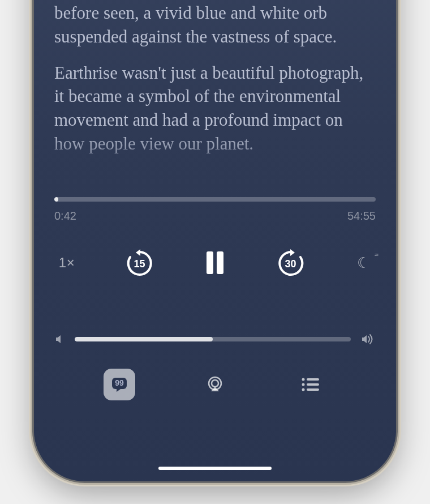 The height and width of the screenshot is (504, 430). What do you see at coordinates (144, 339) in the screenshot?
I see `volume-fill` at bounding box center [144, 339].